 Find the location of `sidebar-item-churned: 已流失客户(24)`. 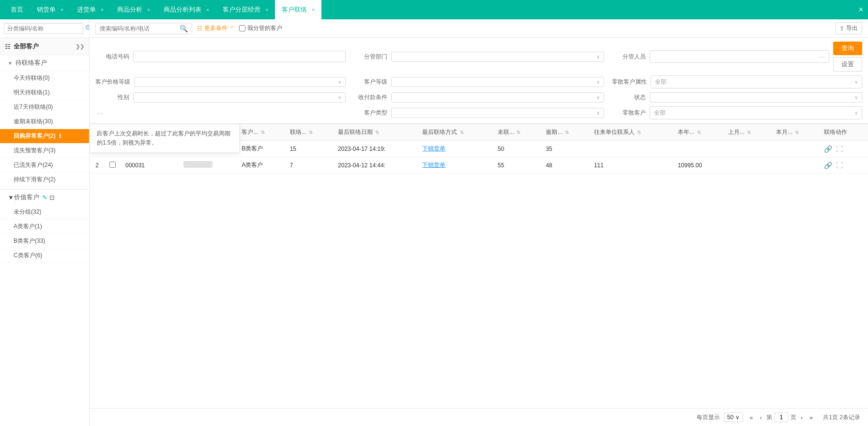

sidebar-item-churned: 已流失客户(24) is located at coordinates (45, 165).